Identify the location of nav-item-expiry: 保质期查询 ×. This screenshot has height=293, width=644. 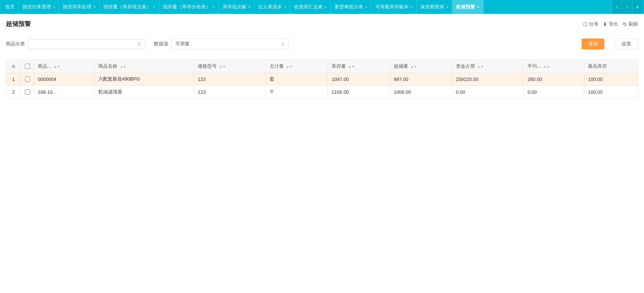
(434, 7).